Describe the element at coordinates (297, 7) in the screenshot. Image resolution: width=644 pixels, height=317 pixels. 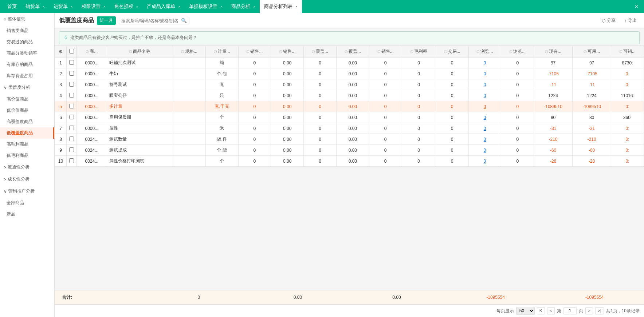
I see `nav-list-close: ×` at that location.